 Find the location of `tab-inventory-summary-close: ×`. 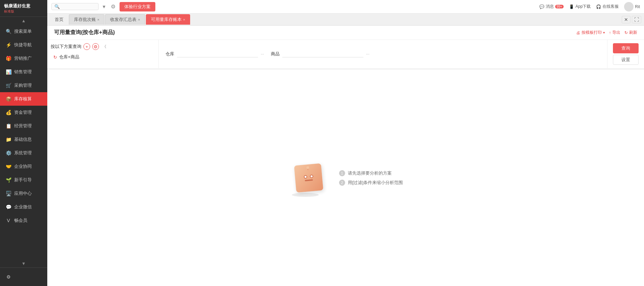

tab-inventory-summary-close: × is located at coordinates (139, 20).